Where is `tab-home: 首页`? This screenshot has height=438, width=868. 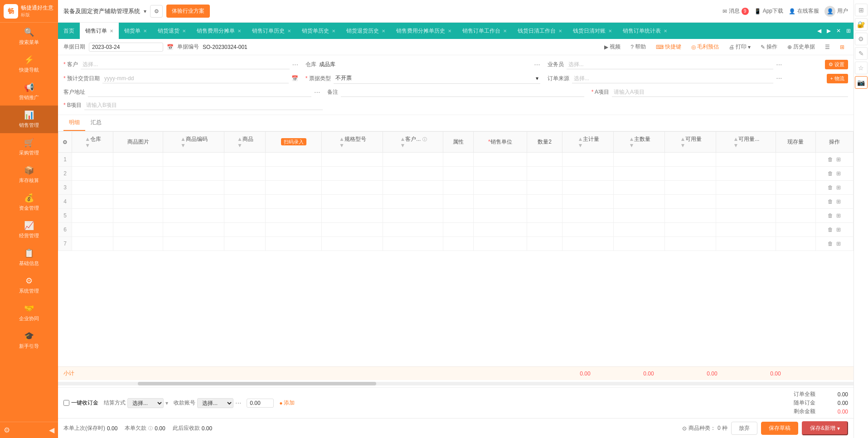
tab-home: 首页 is located at coordinates (69, 31).